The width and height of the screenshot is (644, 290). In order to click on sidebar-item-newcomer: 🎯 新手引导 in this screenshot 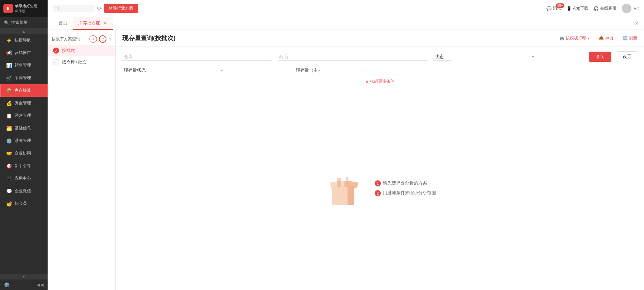, I will do `click(24, 166)`.